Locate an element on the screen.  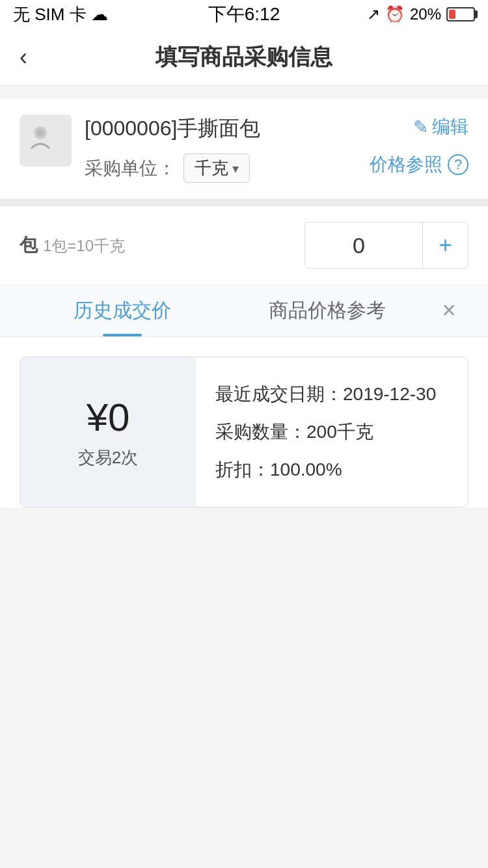
unit-conversion: 1包=10千克 is located at coordinates (84, 246).